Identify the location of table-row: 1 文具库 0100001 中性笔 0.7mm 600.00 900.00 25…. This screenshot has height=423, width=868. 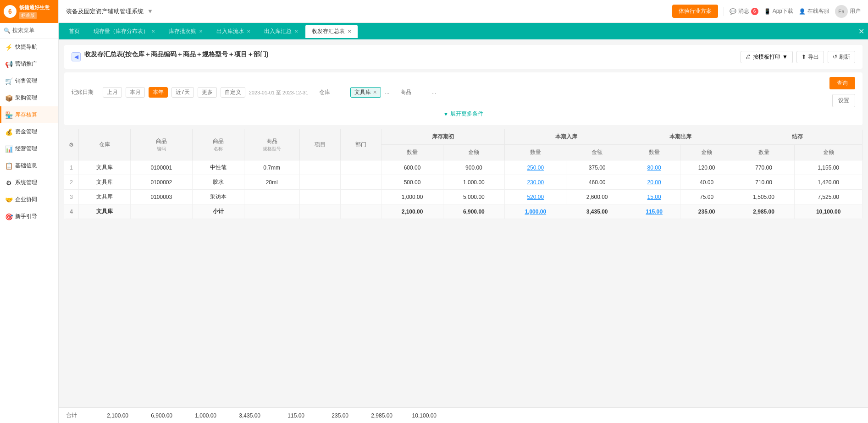
(463, 168).